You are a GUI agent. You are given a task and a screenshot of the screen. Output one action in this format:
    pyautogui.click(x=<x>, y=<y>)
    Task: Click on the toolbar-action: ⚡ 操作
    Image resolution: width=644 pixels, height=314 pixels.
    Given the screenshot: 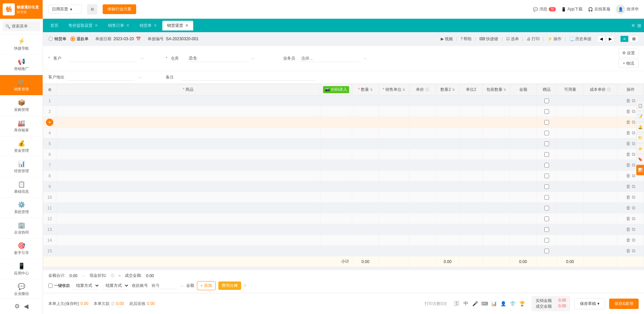 What is the action you would take?
    pyautogui.click(x=554, y=39)
    